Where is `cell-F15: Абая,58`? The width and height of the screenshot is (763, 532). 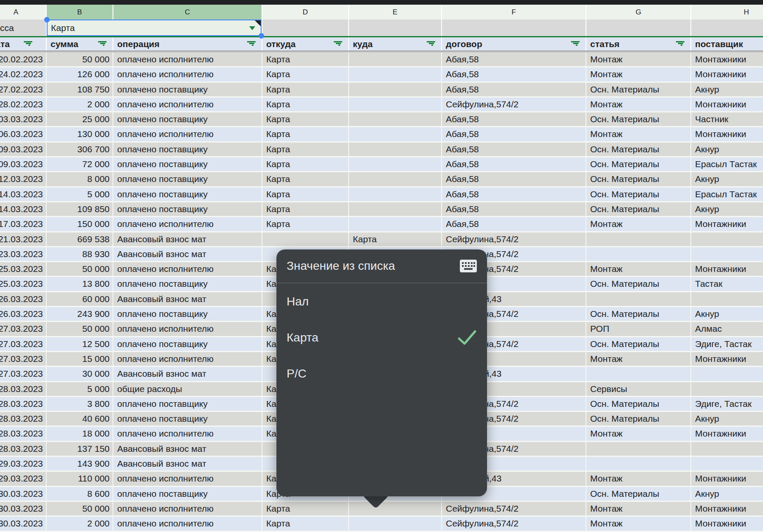
cell-F15: Абая,58 is located at coordinates (514, 224).